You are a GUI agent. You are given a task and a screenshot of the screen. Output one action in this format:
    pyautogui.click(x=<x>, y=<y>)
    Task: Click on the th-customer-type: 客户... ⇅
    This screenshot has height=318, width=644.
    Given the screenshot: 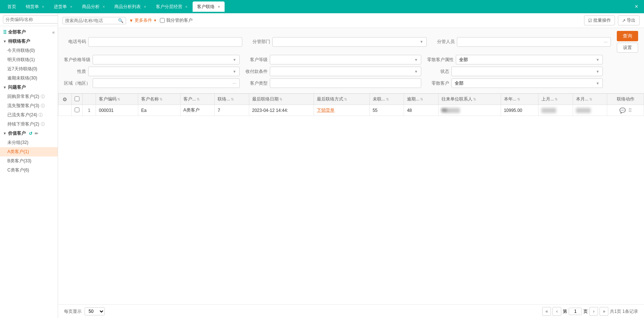 What is the action you would take?
    pyautogui.click(x=197, y=99)
    